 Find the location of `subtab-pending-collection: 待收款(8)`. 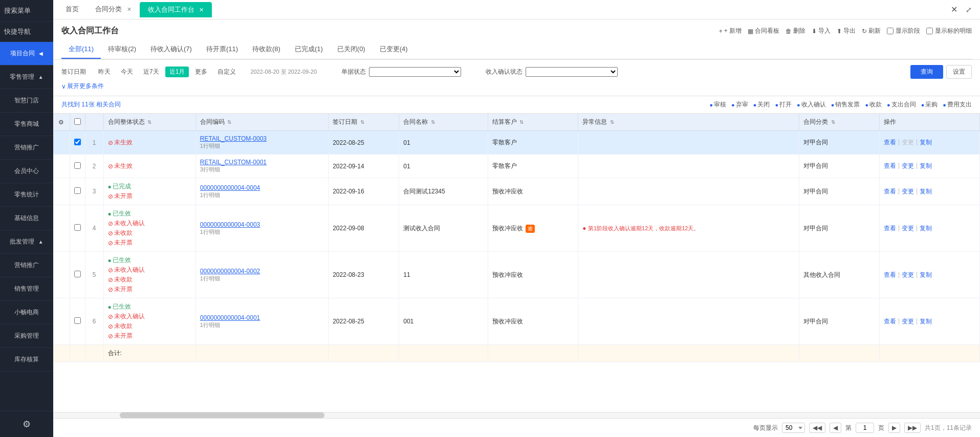

subtab-pending-collection: 待收款(8) is located at coordinates (266, 50).